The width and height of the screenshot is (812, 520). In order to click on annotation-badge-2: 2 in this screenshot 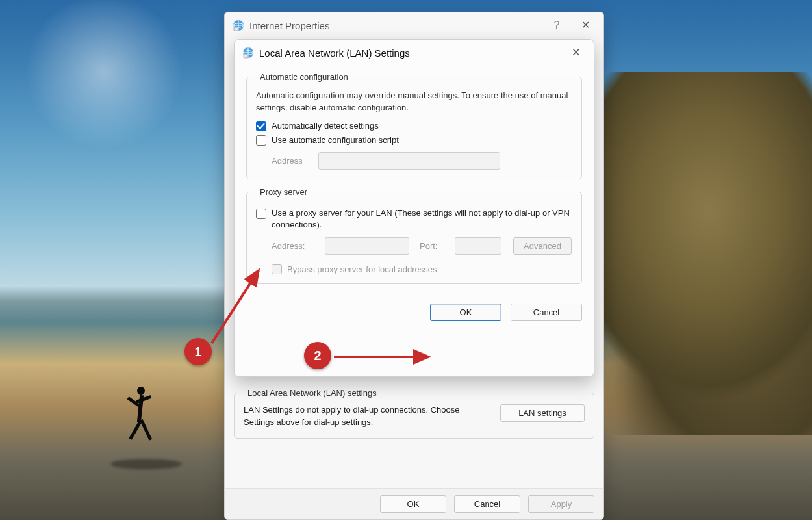, I will do `click(318, 356)`.